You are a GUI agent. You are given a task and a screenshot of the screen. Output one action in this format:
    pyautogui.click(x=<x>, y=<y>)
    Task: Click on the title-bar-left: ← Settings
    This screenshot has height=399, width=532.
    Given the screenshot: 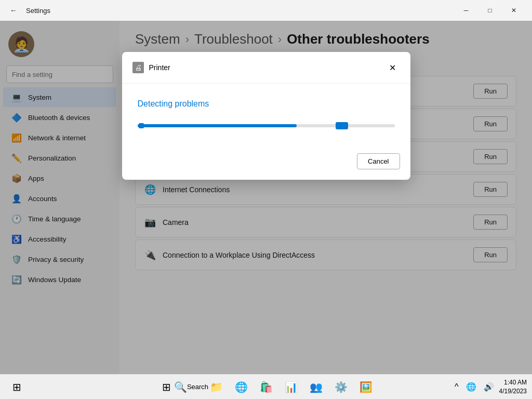 What is the action you would take?
    pyautogui.click(x=28, y=10)
    